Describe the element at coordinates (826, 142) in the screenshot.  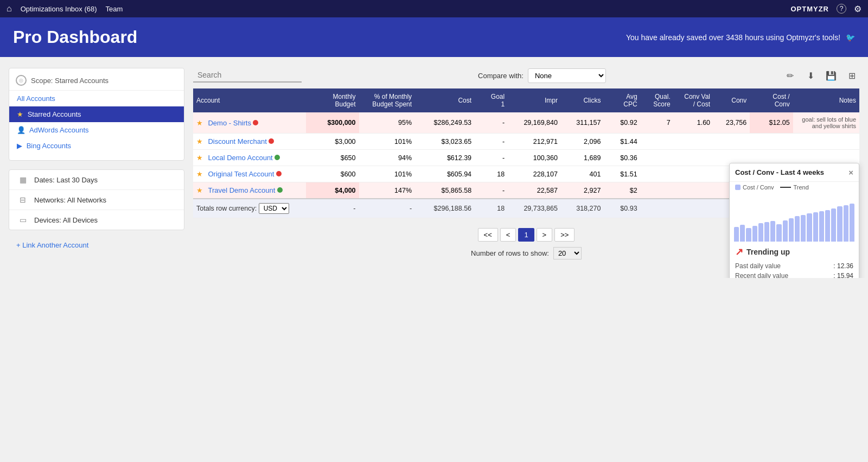
I see `notes-cell` at that location.